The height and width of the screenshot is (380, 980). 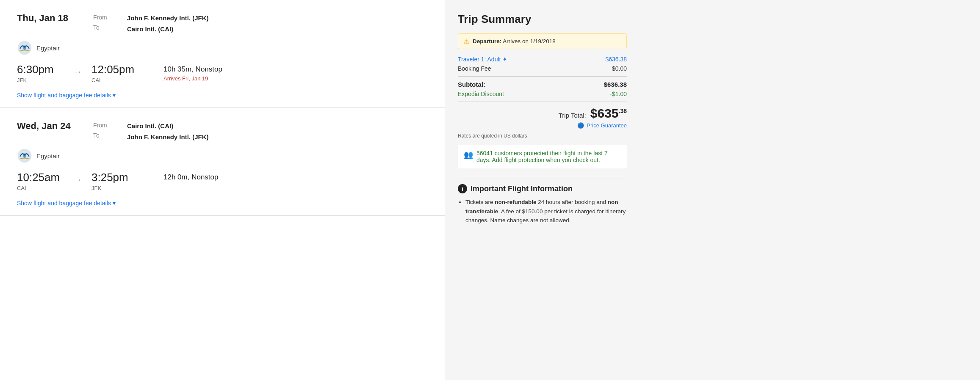 What do you see at coordinates (168, 18) in the screenshot?
I see `from-airport-1: John F. Kennedy Intl. (JFK)` at bounding box center [168, 18].